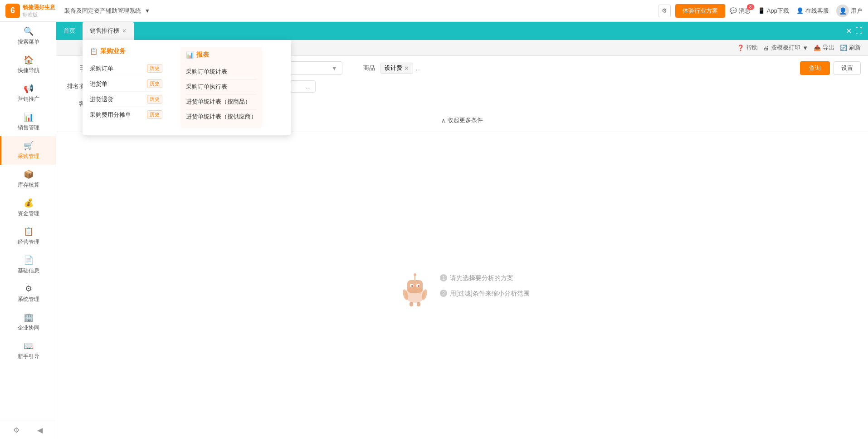  I want to click on tab-home-label: 首页, so click(69, 31).